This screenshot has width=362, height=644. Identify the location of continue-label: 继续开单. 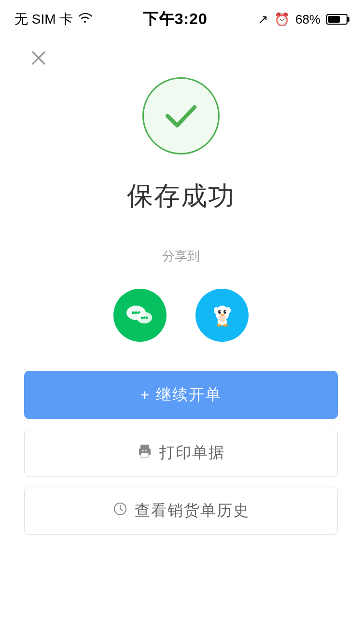
(189, 395).